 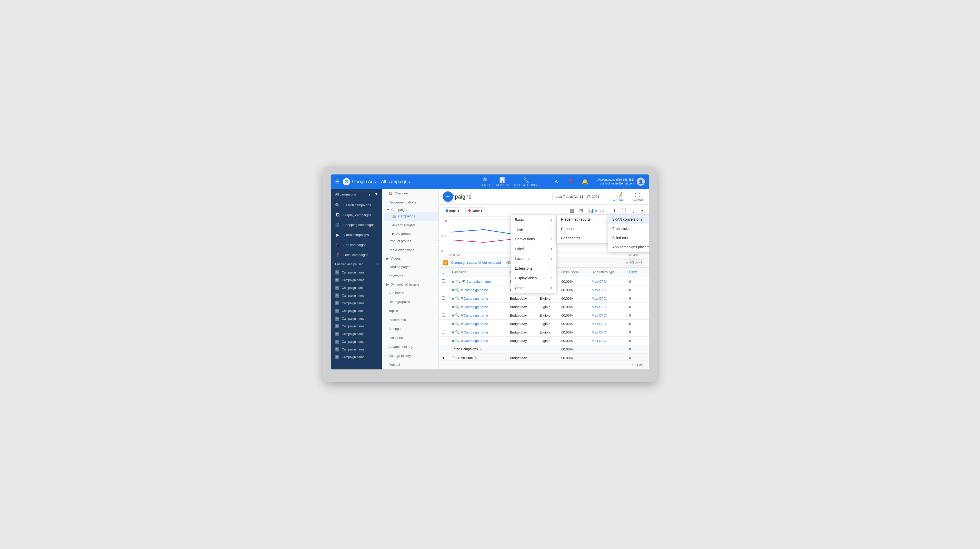 What do you see at coordinates (571, 182) in the screenshot?
I see `help-icon: ❓` at bounding box center [571, 182].